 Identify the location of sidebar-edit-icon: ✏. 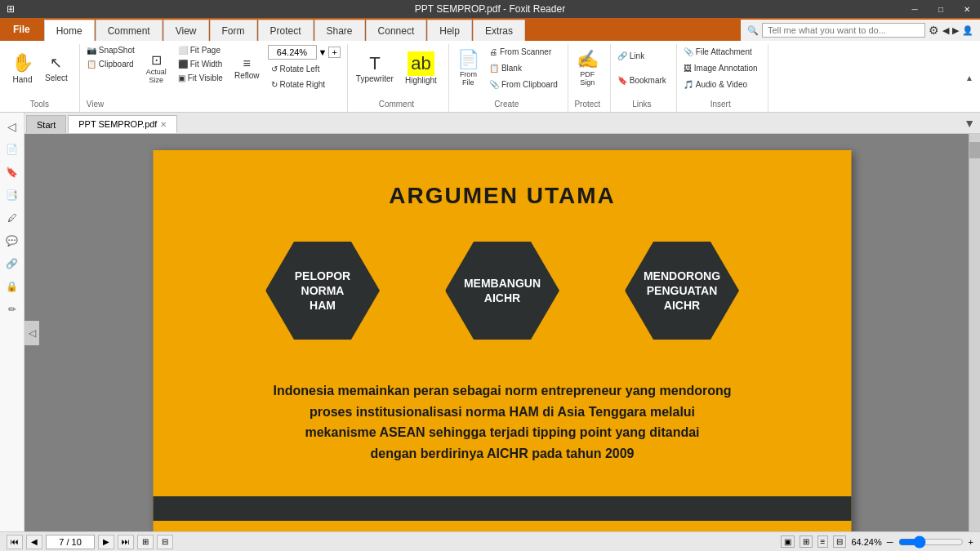
(12, 309).